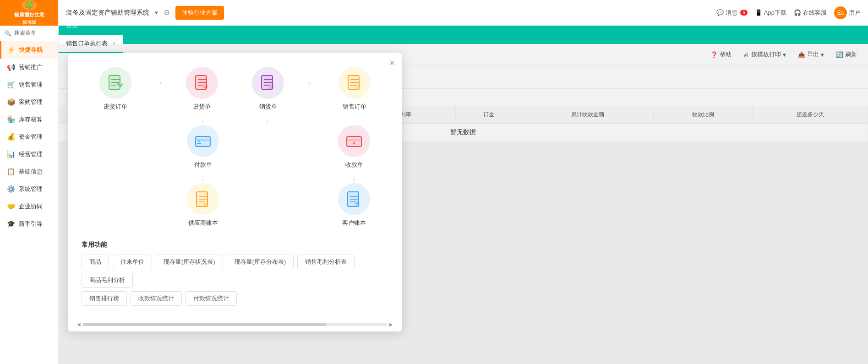  What do you see at coordinates (759, 13) in the screenshot?
I see `mobile-icon: 📱` at bounding box center [759, 13].